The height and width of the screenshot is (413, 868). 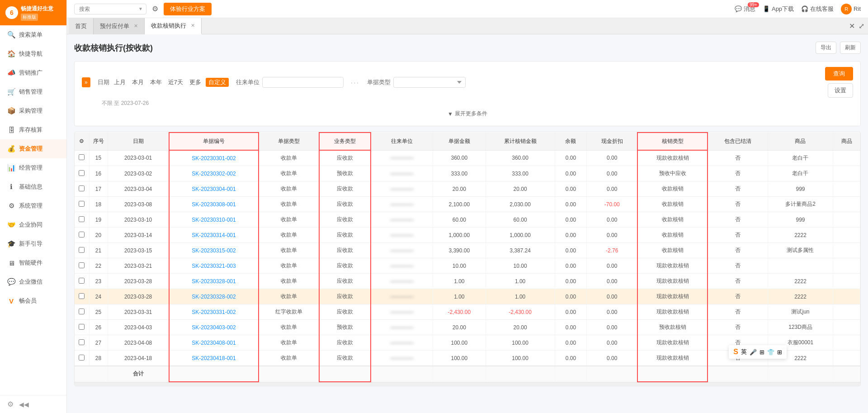 What do you see at coordinates (115, 26) in the screenshot?
I see `tab-prepay-label: 预付应付单` at bounding box center [115, 26].